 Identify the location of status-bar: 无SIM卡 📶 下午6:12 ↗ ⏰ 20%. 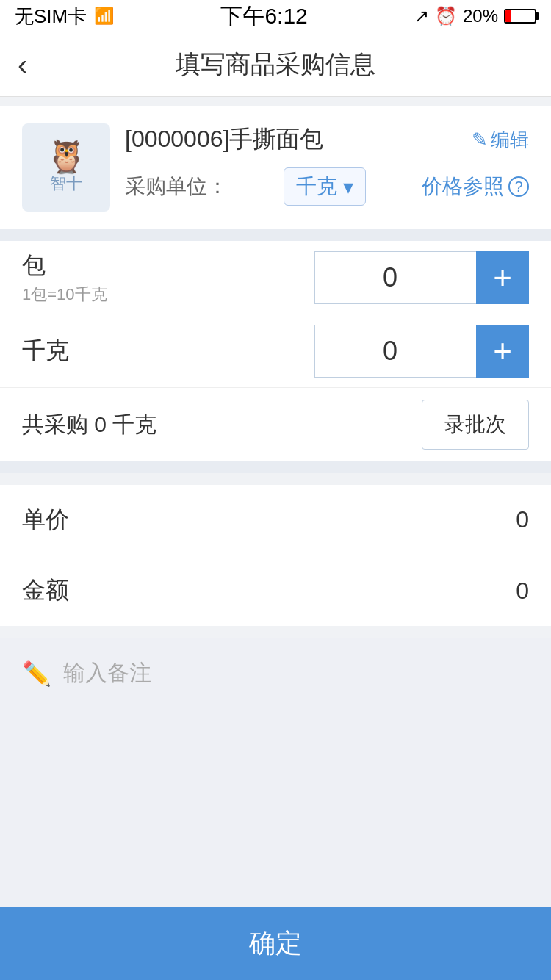
(276, 16).